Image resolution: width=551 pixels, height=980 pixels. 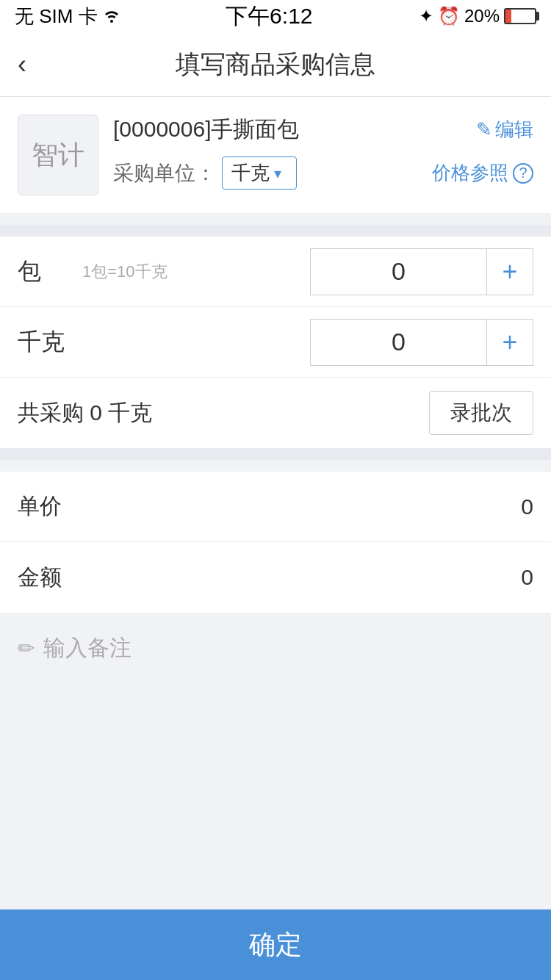 What do you see at coordinates (58, 154) in the screenshot?
I see `product-logo: 智计` at bounding box center [58, 154].